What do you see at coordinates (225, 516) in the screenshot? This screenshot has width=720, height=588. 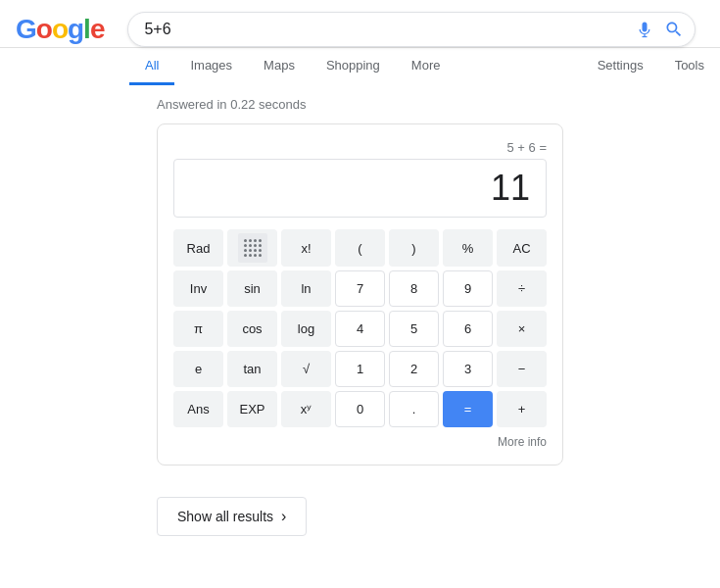 I see `show-results-label: Show all results` at bounding box center [225, 516].